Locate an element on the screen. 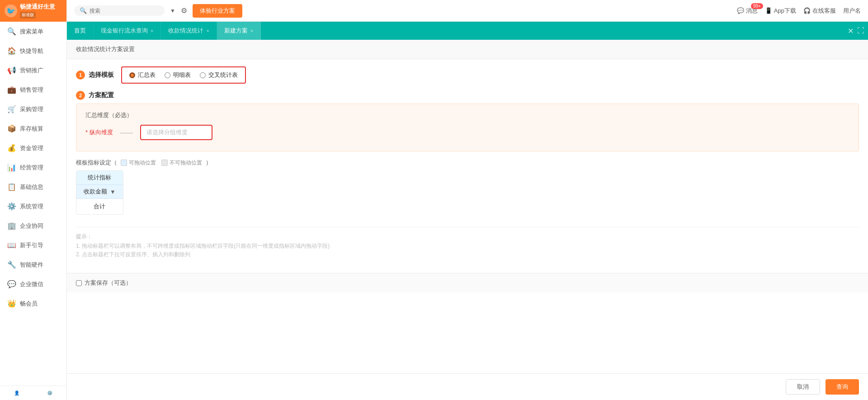 The width and height of the screenshot is (868, 400). sidebar-item-label: 搜索菜单 is located at coordinates (32, 32).